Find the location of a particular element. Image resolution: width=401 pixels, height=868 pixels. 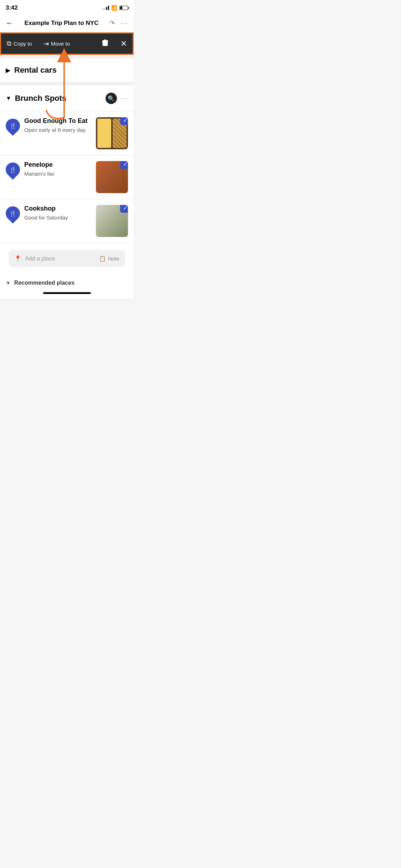

check-badge-2: ✓ is located at coordinates (124, 165).